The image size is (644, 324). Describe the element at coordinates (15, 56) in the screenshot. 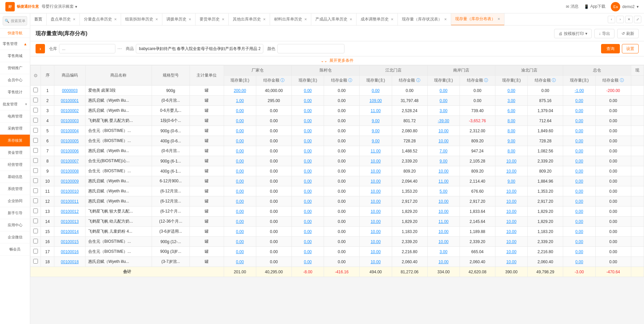

I see `sidebar-item-retail-shop: 零售商城` at that location.